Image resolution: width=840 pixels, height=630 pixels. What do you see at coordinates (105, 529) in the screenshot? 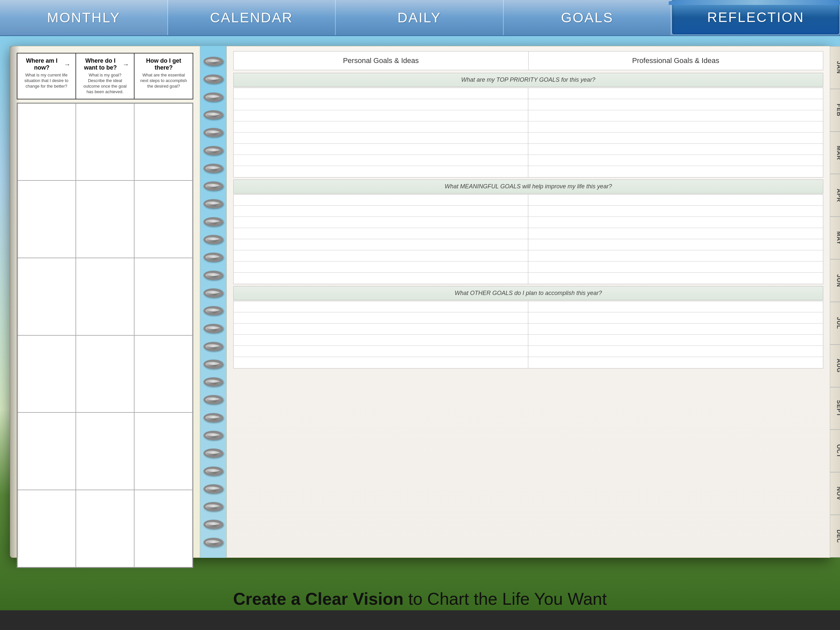
I see `grid-cell-r5-c1` at bounding box center [105, 529].